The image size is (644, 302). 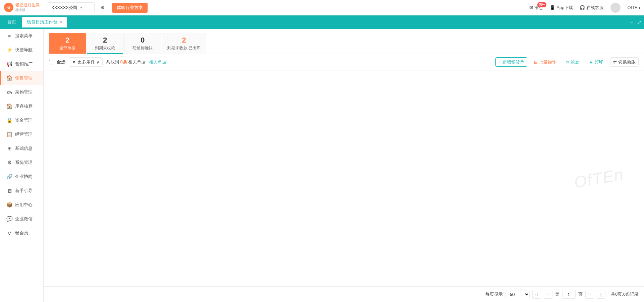 I want to click on experience-button: 体验行业方案, so click(x=130, y=8).